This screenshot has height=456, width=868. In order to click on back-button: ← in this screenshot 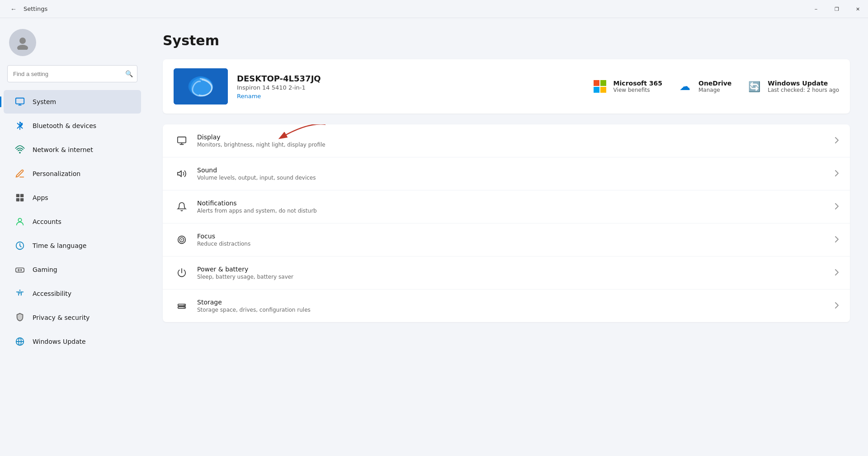, I will do `click(14, 9)`.